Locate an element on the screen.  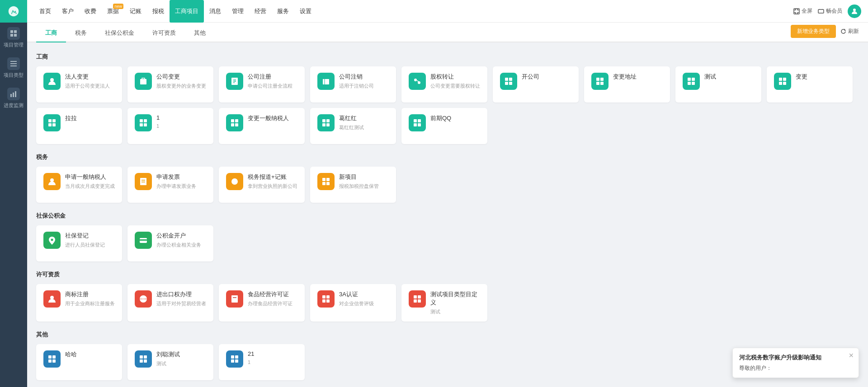
card-1: 1 1 is located at coordinates (170, 126).